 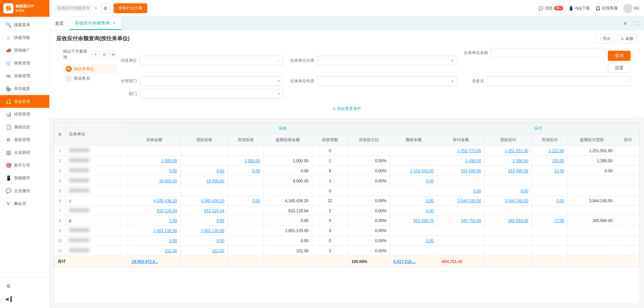 I want to click on th-ap-amount: 应付金额, so click(x=461, y=140).